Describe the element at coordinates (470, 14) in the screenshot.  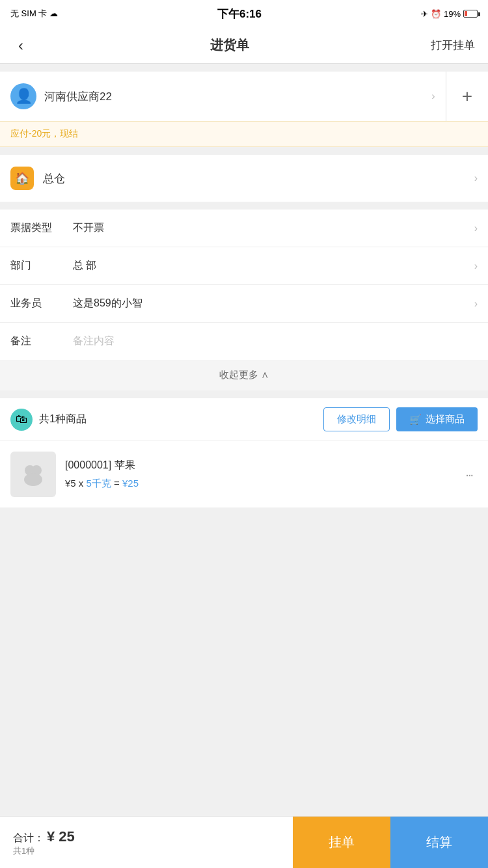
I see `battery-icon` at that location.